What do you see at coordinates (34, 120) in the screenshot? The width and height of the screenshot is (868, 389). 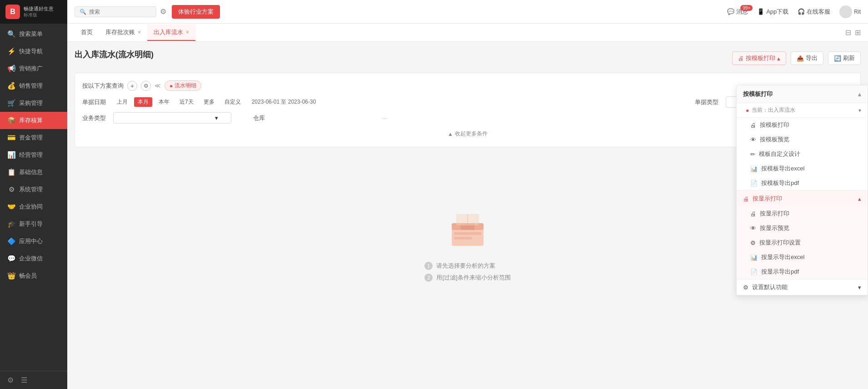 I see `sidebar-item-inventory: 📦 库存核算` at bounding box center [34, 120].